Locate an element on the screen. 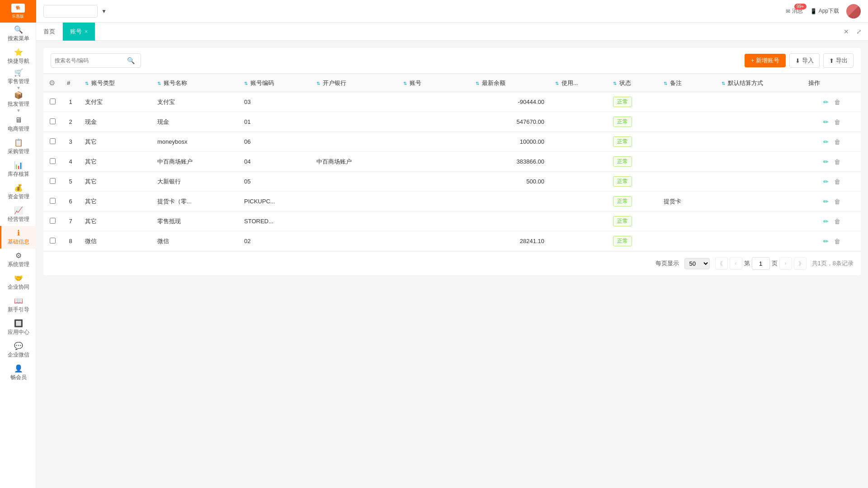 The height and width of the screenshot is (488, 868). import-icon: ⬇ is located at coordinates (797, 61).